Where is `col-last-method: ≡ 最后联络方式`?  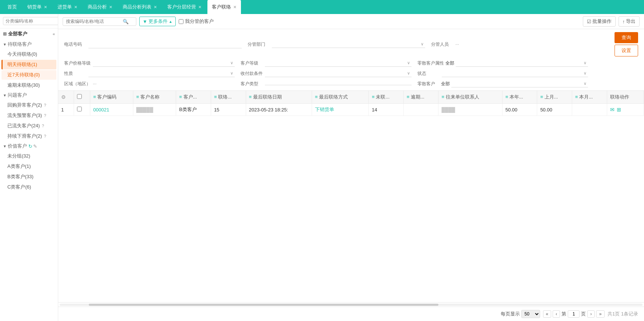
col-last-method: ≡ 最后联络方式 is located at coordinates (340, 97).